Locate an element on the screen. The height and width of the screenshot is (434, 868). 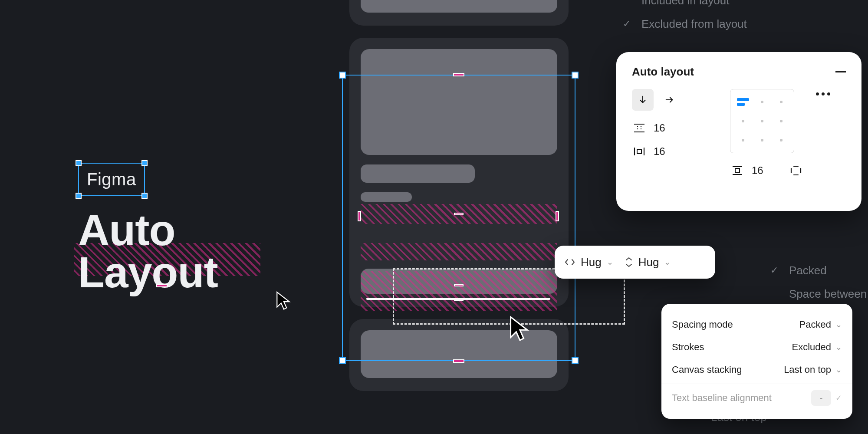
menu-item: ✓ Packed is located at coordinates (818, 270).